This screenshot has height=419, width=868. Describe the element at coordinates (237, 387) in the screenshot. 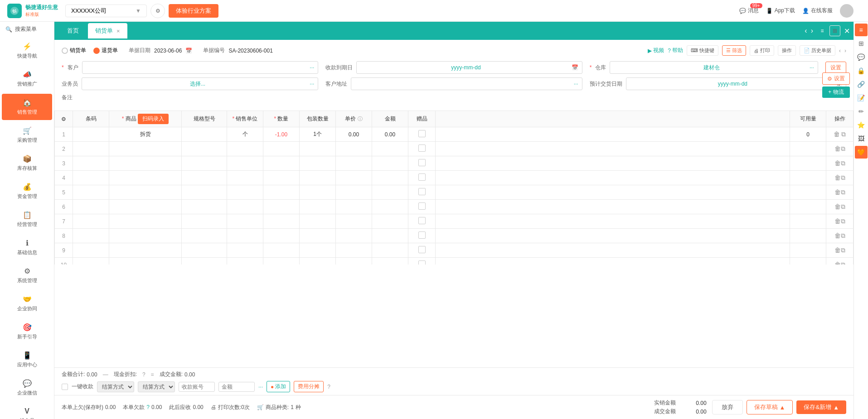

I see `payment-amount-input` at that location.